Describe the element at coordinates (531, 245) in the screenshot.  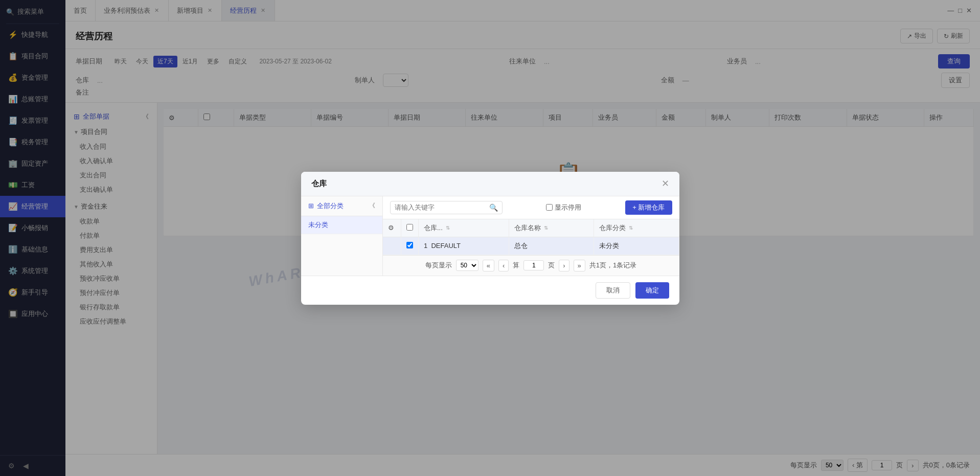
I see `warehouse-row-0: 1 DEFAULT 总仓 未分类` at that location.